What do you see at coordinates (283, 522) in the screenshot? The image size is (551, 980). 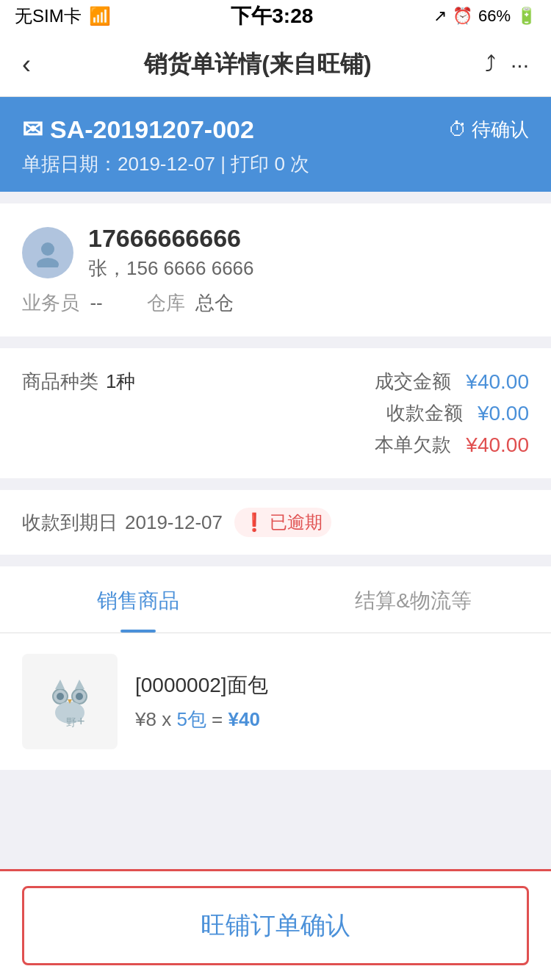 I see `overdue-badge: ❗ 已逾期` at bounding box center [283, 522].